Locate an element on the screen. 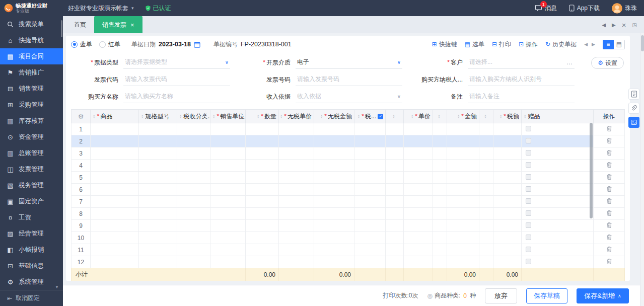  sidebar-item-funds-mgmt: ⊙资金管理 is located at coordinates (31, 137).